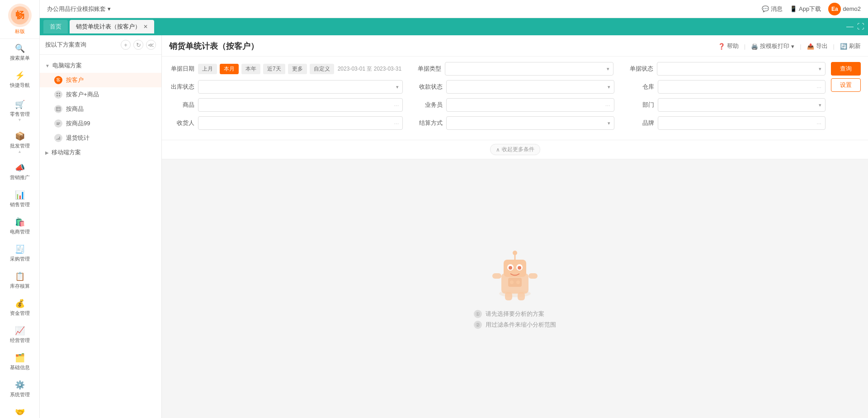  Describe the element at coordinates (126, 45) in the screenshot. I see `add-scheme-btn: +` at that location.